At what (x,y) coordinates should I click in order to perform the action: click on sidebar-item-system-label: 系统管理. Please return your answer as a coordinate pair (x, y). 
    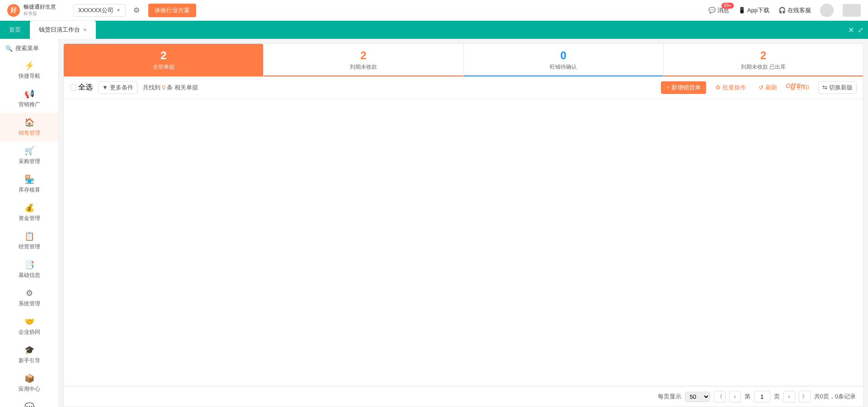
    Looking at the image, I should click on (29, 304).